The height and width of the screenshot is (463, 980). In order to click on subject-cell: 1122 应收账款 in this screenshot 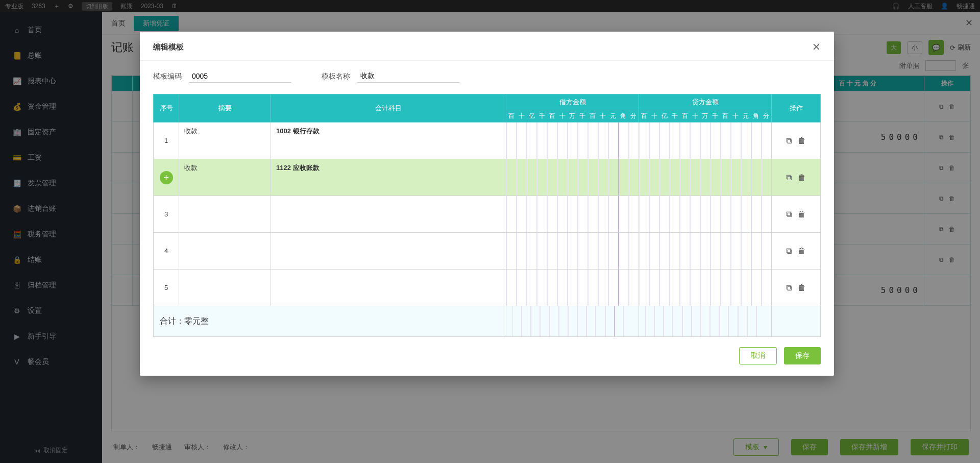, I will do `click(389, 178)`.